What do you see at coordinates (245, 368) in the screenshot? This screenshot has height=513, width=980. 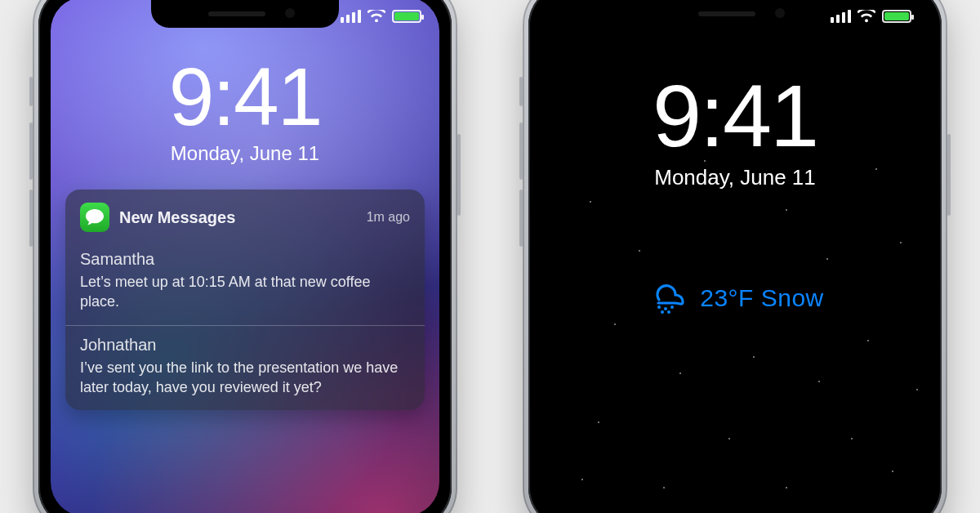 I see `notification-item: Johnathan I’ve sent you the link to the …` at bounding box center [245, 368].